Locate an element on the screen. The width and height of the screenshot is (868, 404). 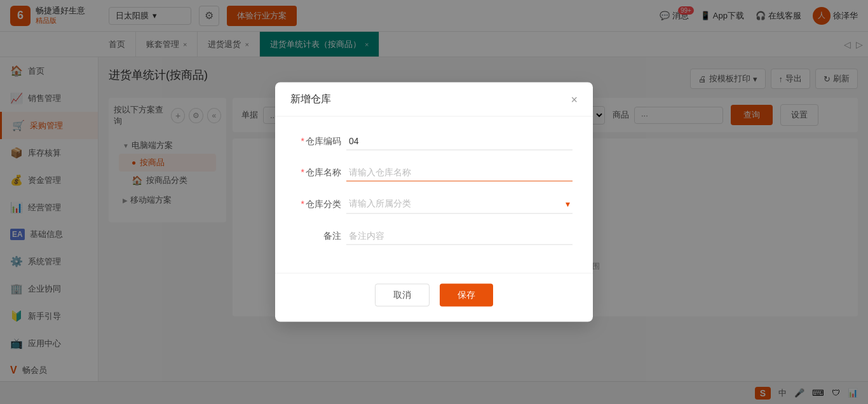
modal-body: 仓库编码 仓库名称 仓库分类 请输入所属分类 ▾ 备注 is located at coordinates (434, 195).